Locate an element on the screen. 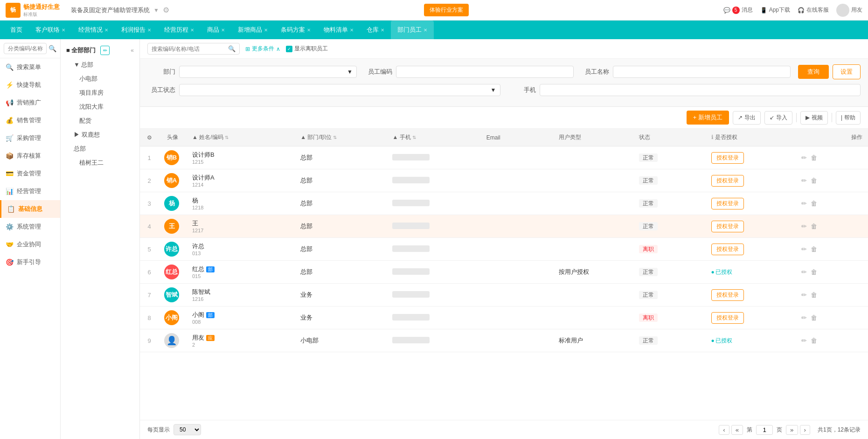 The width and height of the screenshot is (868, 439). sidebar-item-marketing: 📢 营销推广 is located at coordinates (30, 103).